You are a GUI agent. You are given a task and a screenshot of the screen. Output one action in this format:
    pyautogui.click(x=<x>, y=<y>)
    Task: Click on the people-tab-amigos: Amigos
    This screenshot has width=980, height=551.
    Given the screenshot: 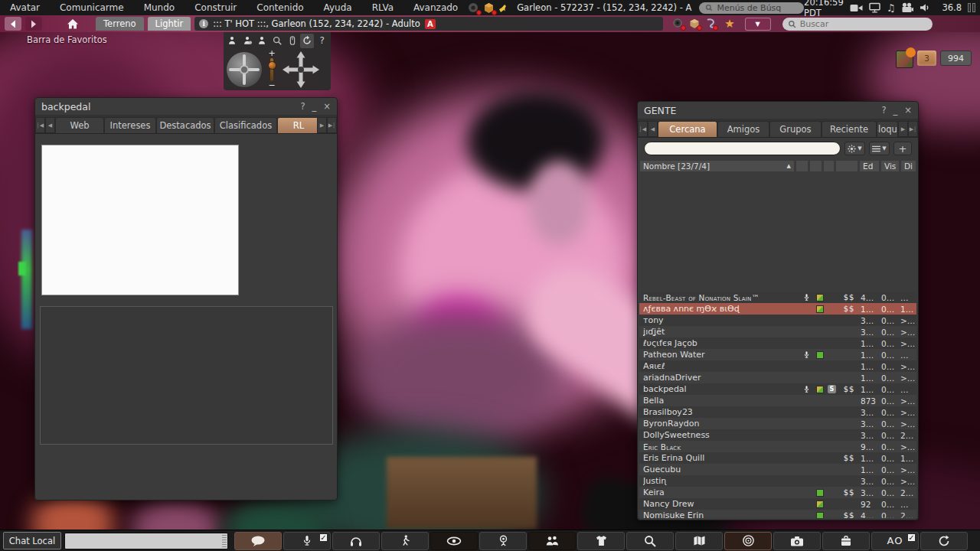 What is the action you would take?
    pyautogui.click(x=743, y=129)
    